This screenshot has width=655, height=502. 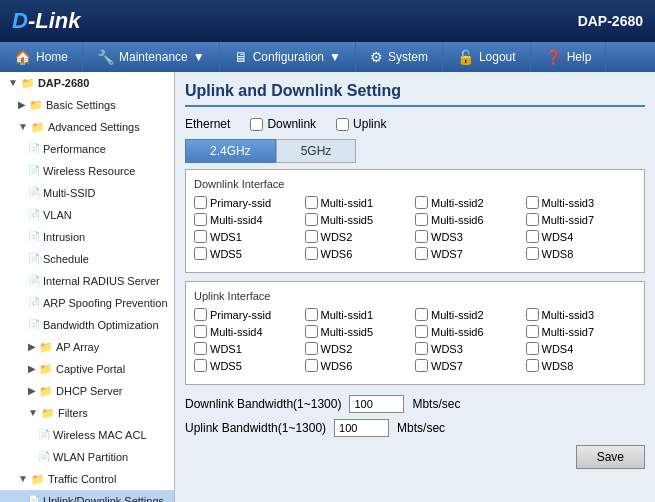 I want to click on maintenance-icon: 🔧, so click(x=106, y=57).